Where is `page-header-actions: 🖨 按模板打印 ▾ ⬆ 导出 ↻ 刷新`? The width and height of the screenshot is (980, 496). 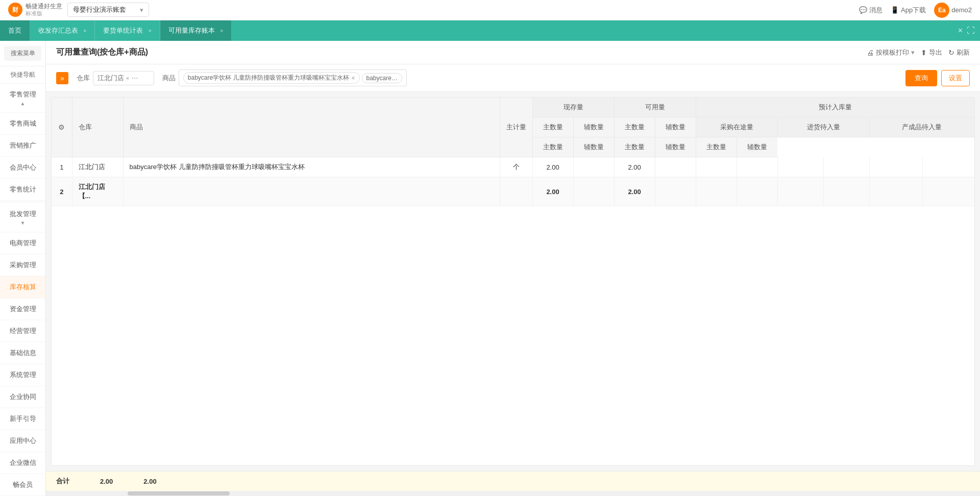 page-header-actions: 🖨 按模板打印 ▾ ⬆ 导出 ↻ 刷新 is located at coordinates (918, 53).